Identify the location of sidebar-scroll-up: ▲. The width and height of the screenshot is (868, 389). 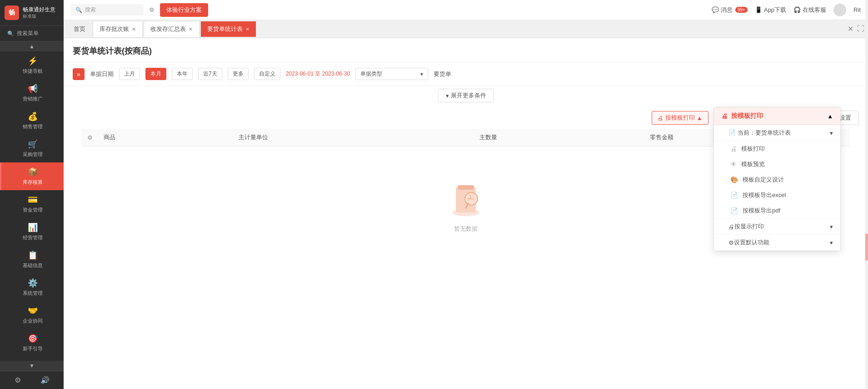
(32, 46).